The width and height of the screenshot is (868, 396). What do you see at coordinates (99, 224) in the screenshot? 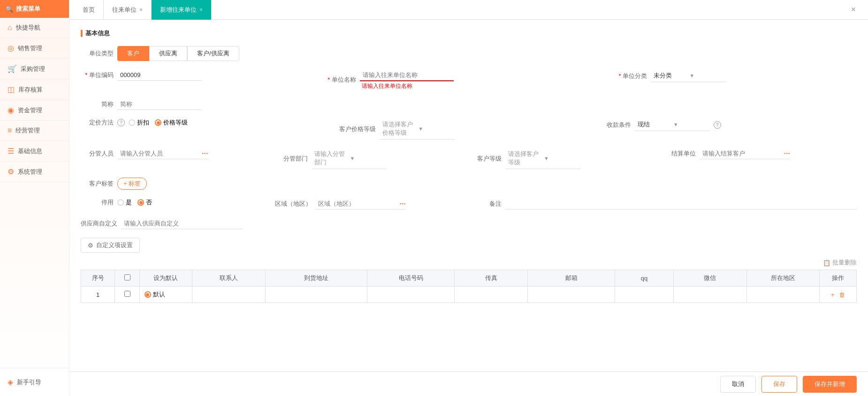
I see `supplier-custom-label: 供应商自定义` at bounding box center [99, 224].